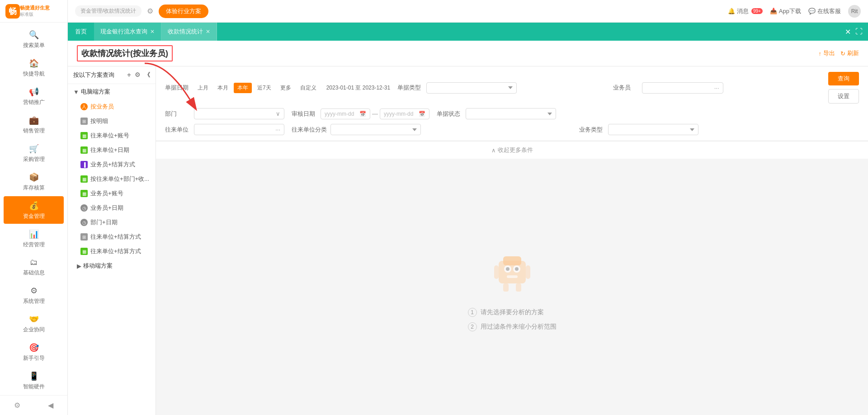 The width and height of the screenshot is (868, 415). Describe the element at coordinates (112, 208) in the screenshot. I see `scheme-item-salesman-date: ◷ 业务员+日期` at that location.